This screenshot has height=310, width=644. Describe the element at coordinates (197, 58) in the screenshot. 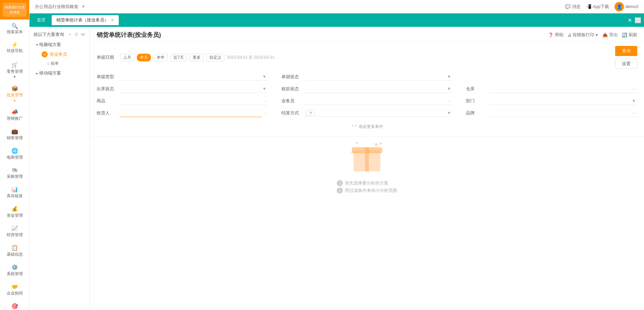

I see `more-btn: 更多` at that location.